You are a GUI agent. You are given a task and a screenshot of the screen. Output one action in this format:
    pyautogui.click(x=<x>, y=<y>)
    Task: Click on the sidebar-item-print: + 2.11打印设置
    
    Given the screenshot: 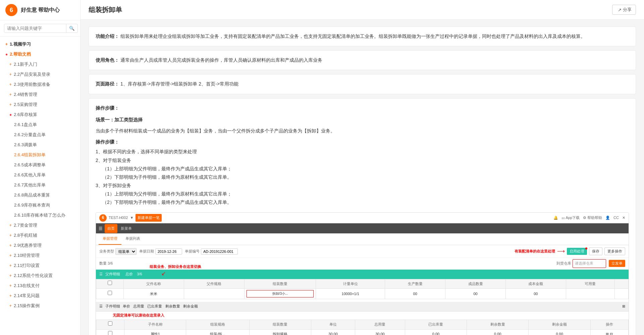 What is the action you would take?
    pyautogui.click(x=40, y=266)
    